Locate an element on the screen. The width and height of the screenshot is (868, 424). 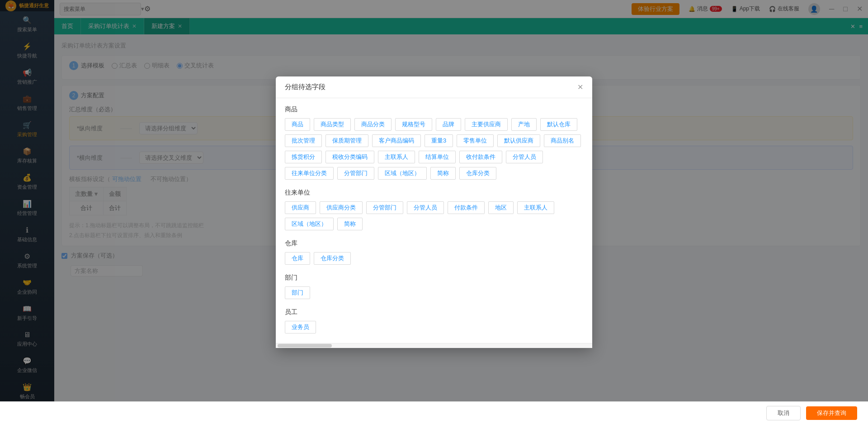
field-tag-0-6: 产地 is located at coordinates (524, 124).